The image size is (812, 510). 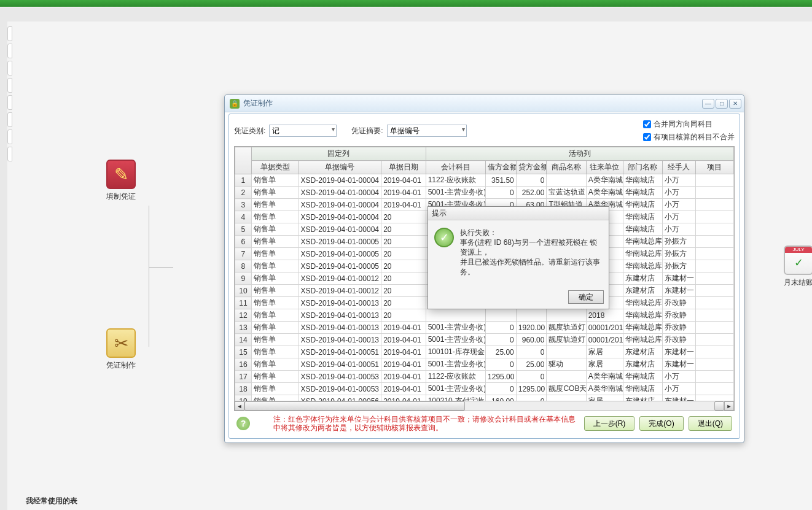 What do you see at coordinates (484, 131) in the screenshot?
I see `form-row: 凭证类别: 凭证摘要: 合并同方向同科目 有项目核算的科目不合并` at bounding box center [484, 131].